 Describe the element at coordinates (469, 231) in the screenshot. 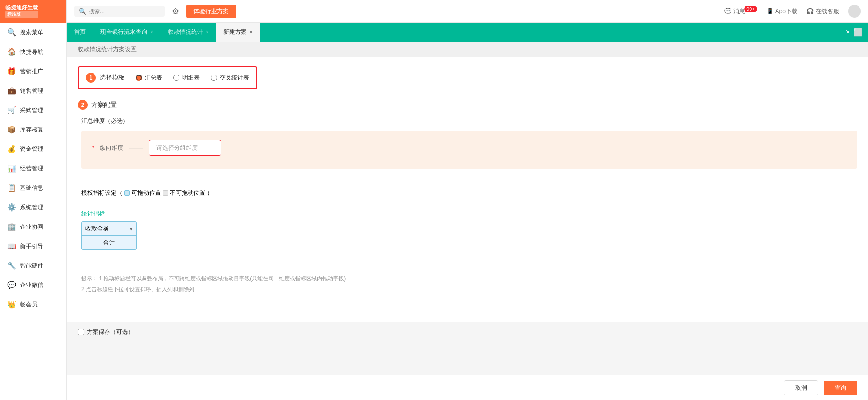

I see `stats-area: 统计指标 收款金额 ▾ 合计` at that location.